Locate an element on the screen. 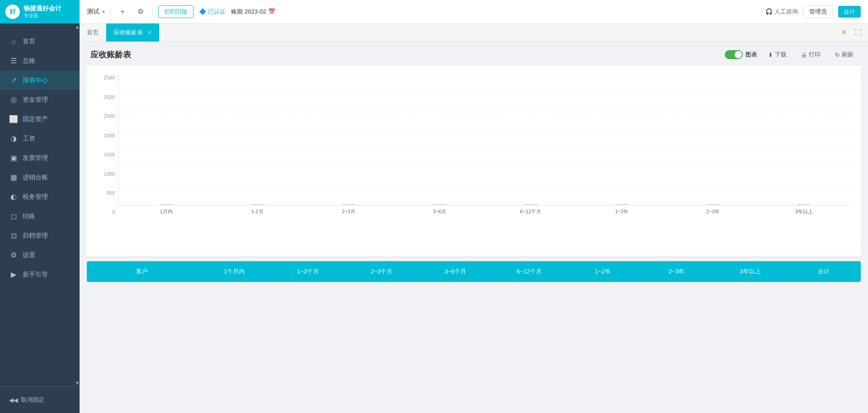 This screenshot has height=413, width=868. project-selector: 测试 ▾ is located at coordinates (96, 12).